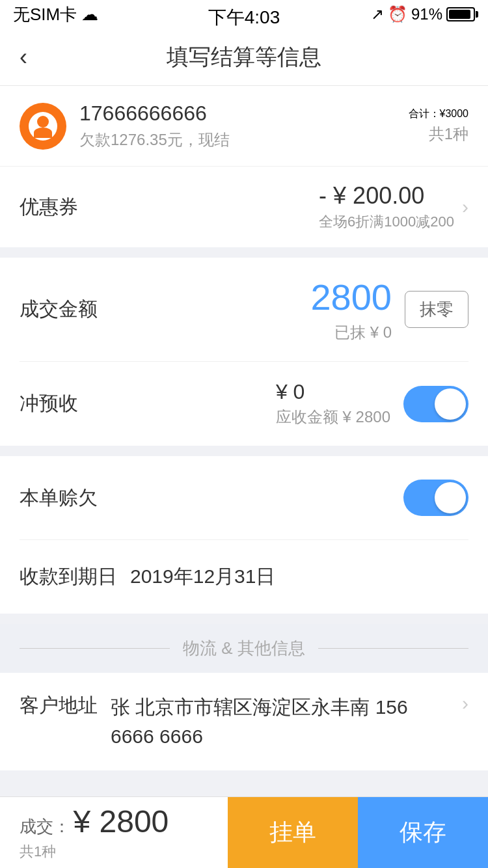 This screenshot has height=868, width=488. Describe the element at coordinates (155, 126) in the screenshot. I see `user-info: 17666666666 欠款1276.35元，现结` at that location.